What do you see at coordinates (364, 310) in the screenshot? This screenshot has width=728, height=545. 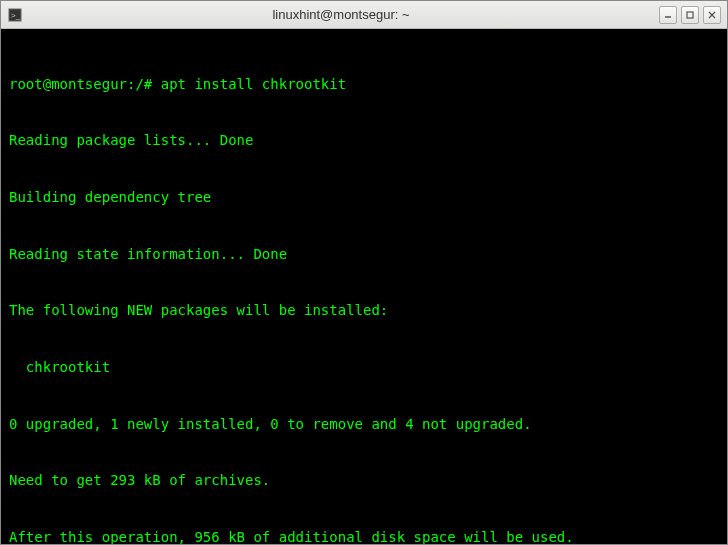 I see `output-line: The following NEW packages will be insta…` at bounding box center [364, 310].